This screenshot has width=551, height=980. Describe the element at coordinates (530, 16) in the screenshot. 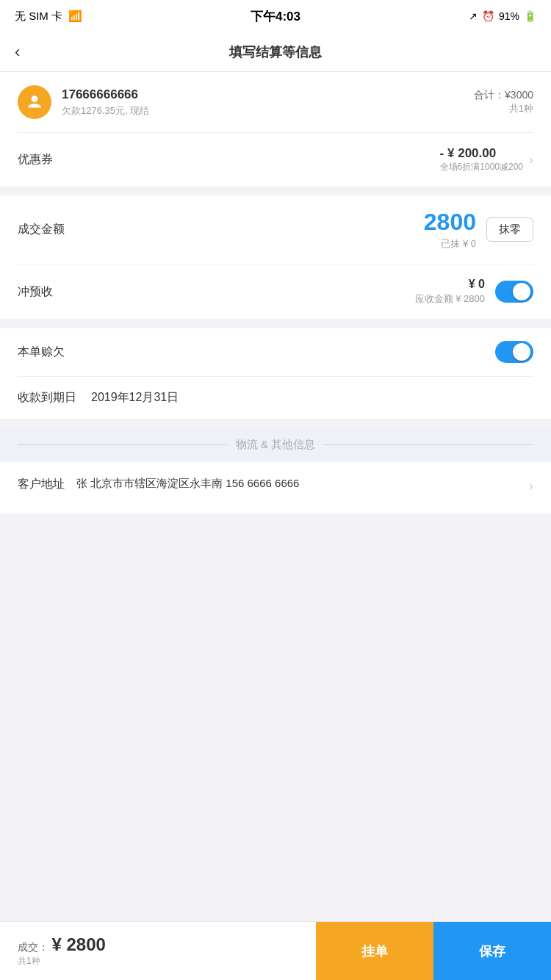

I see `battery-icon: 🔋` at that location.